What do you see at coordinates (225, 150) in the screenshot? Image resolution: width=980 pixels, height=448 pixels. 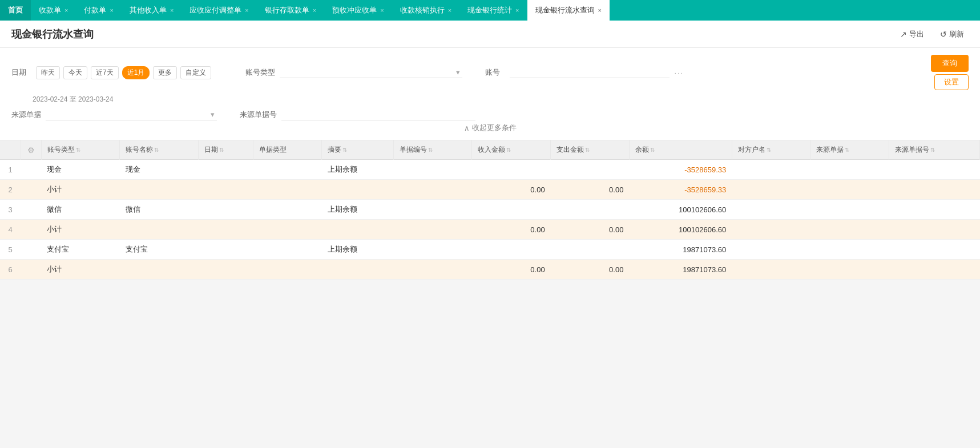 I see `col-date: 日期⇅` at bounding box center [225, 150].